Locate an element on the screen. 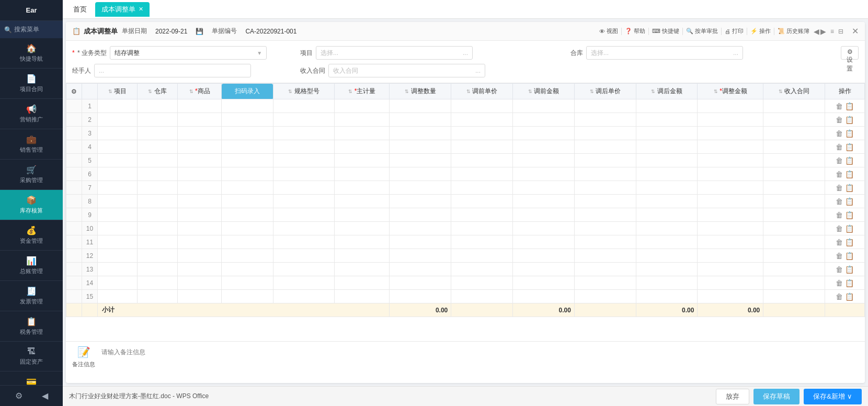 This screenshot has height=406, width=868. col-before-price: ⇅ 调前单价 is located at coordinates (482, 92).